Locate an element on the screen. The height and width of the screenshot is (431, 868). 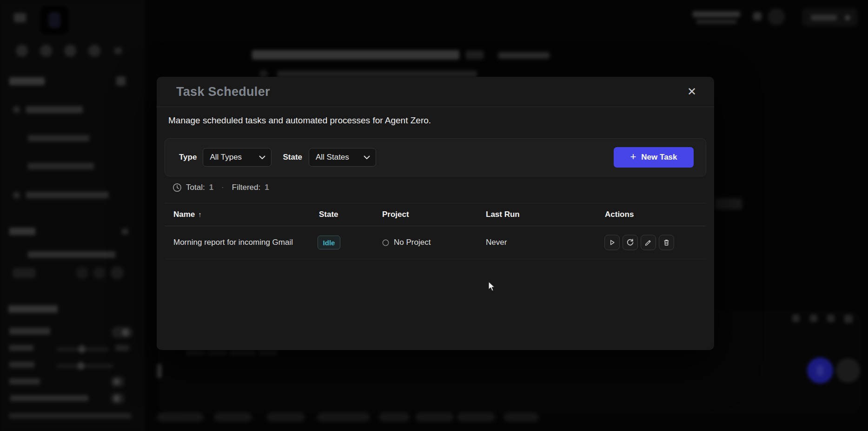
task-project: No Project is located at coordinates (412, 242).